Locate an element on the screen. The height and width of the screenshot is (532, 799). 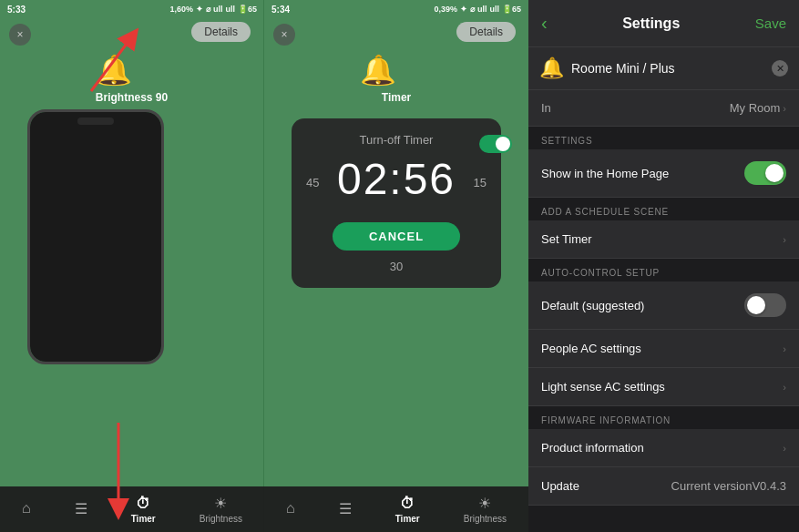
tab-brightness-r: ☀ Brightness is located at coordinates (485, 509).